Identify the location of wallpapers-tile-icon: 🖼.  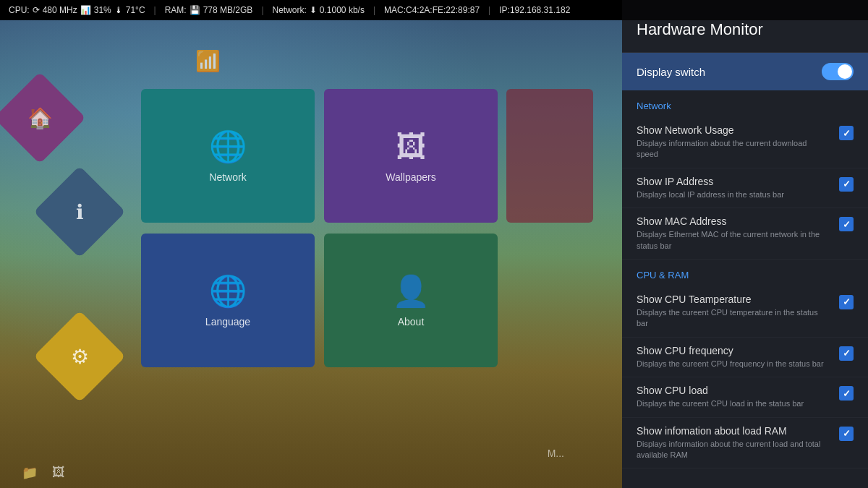
(411, 147).